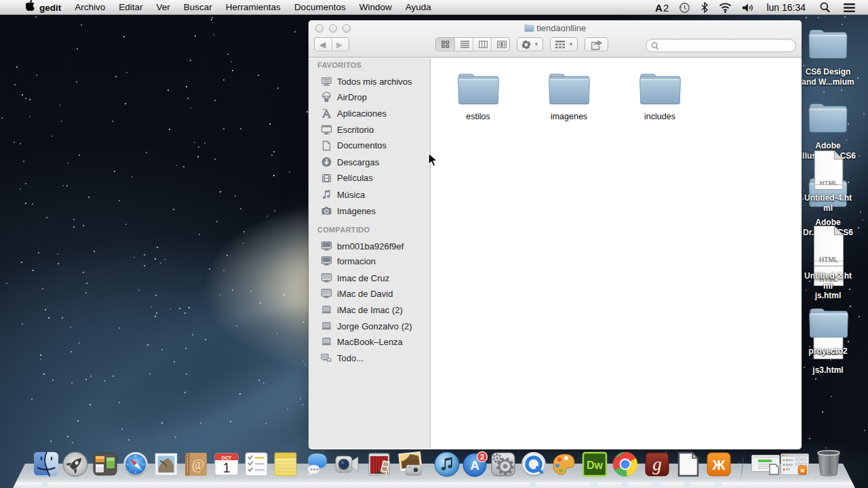  What do you see at coordinates (227, 458) in the screenshot?
I see `svg-text: OCT` at bounding box center [227, 458].